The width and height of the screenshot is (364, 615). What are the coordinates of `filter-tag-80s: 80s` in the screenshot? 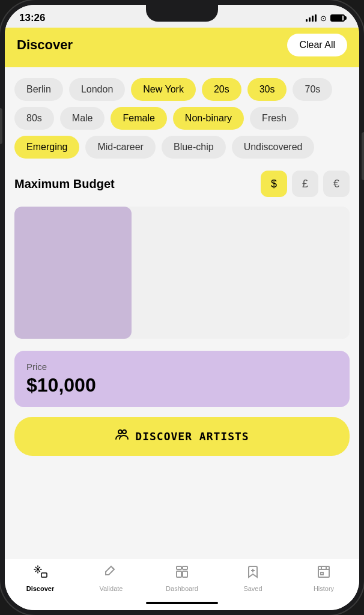 It's located at (34, 118).